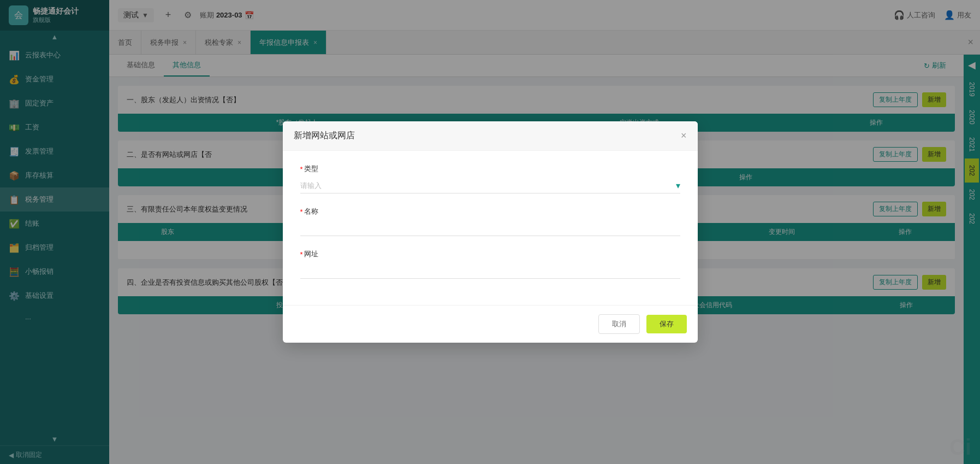 The image size is (980, 464). Describe the element at coordinates (490, 271) in the screenshot. I see `url-input` at that location.